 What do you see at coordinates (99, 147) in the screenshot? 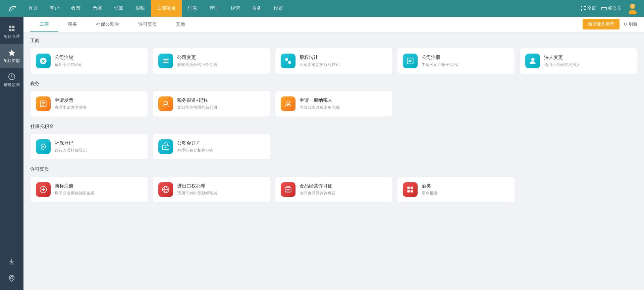
I see `card-info: 社保登记 进行人员社保登记` at bounding box center [99, 147].